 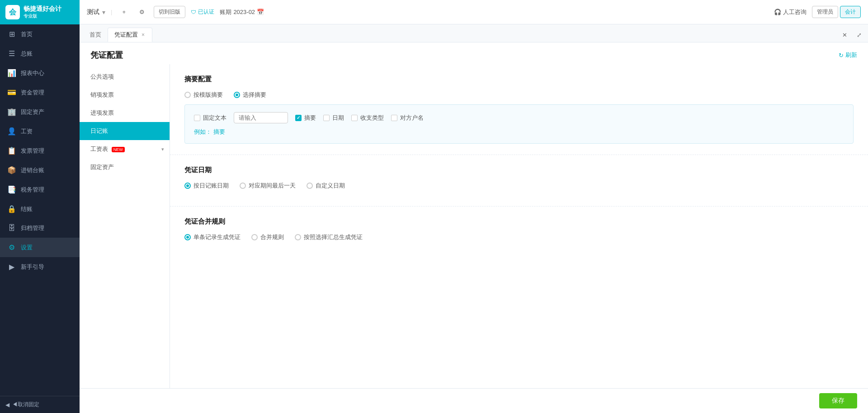 I want to click on summary-checkbox-box, so click(x=298, y=118).